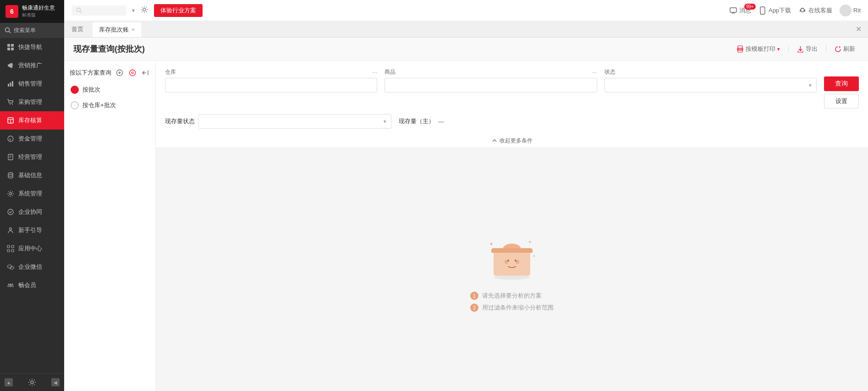  Describe the element at coordinates (490, 85) in the screenshot. I see `product-input` at that location.